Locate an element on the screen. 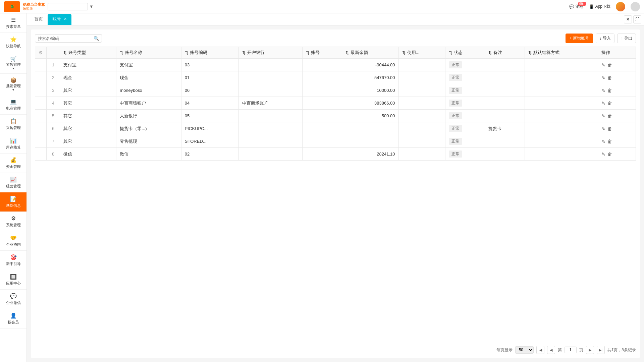 The image size is (644, 362). new-guide-icon: 🎯 is located at coordinates (13, 257).